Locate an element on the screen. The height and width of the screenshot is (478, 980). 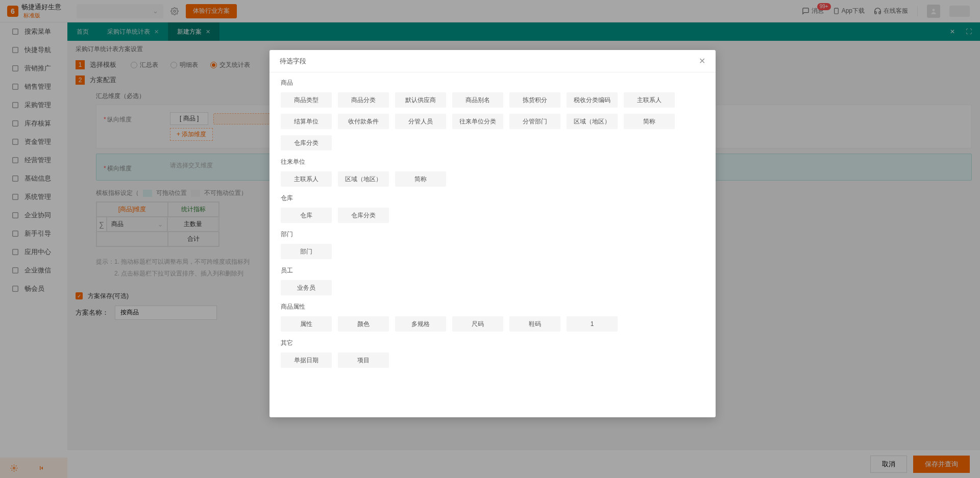
modal-title: 待选字段 is located at coordinates (293, 61).